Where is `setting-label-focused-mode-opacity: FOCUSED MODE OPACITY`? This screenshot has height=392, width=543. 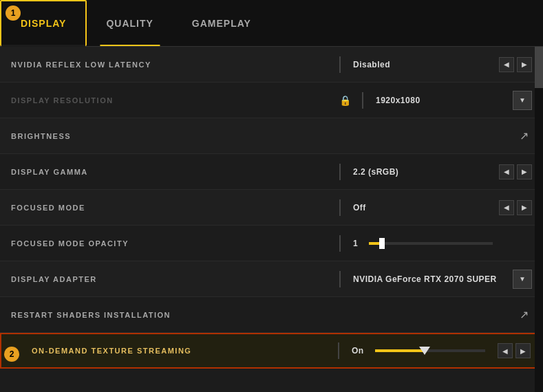 setting-label-focused-mode-opacity: FOCUSED MODE OPACITY is located at coordinates (175, 243).